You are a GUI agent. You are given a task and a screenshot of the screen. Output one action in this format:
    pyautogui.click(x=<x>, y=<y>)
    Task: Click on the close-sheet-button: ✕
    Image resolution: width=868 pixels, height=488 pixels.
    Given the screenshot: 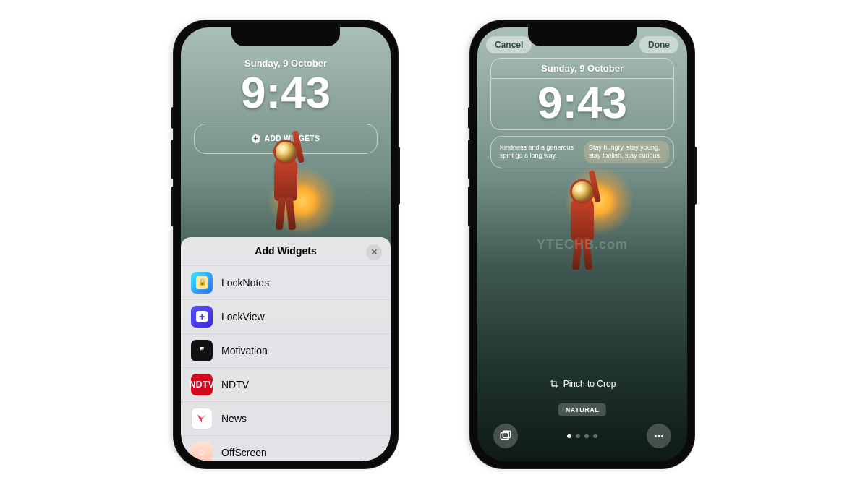 What is the action you would take?
    pyautogui.click(x=374, y=252)
    